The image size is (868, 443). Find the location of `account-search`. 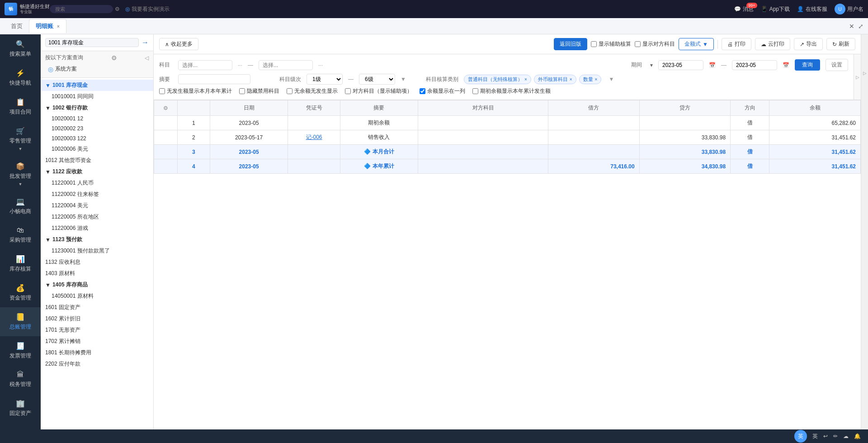

account-search is located at coordinates (92, 43).